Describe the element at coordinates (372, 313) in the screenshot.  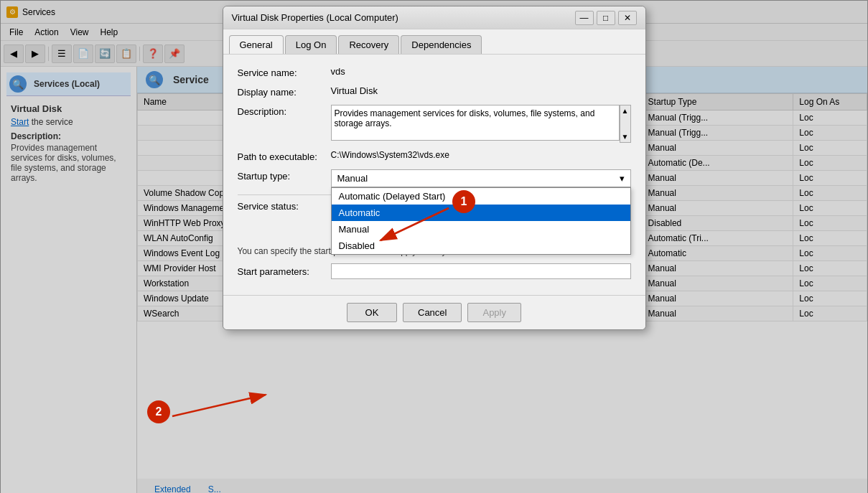
I see `ok-button: OK` at that location.